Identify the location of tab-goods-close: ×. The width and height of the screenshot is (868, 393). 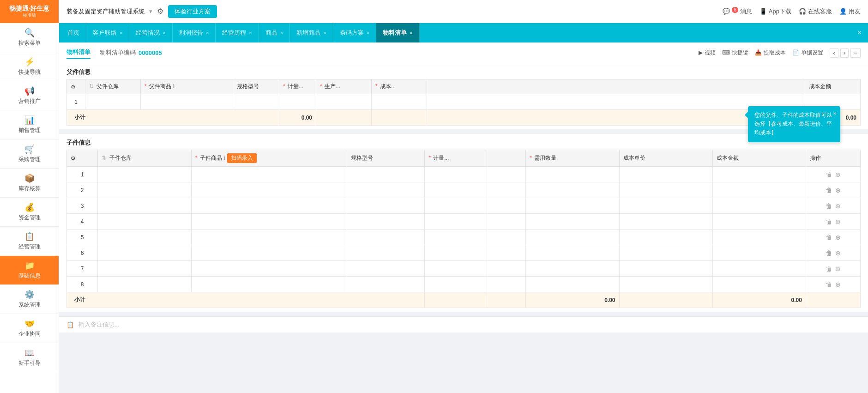
(282, 33).